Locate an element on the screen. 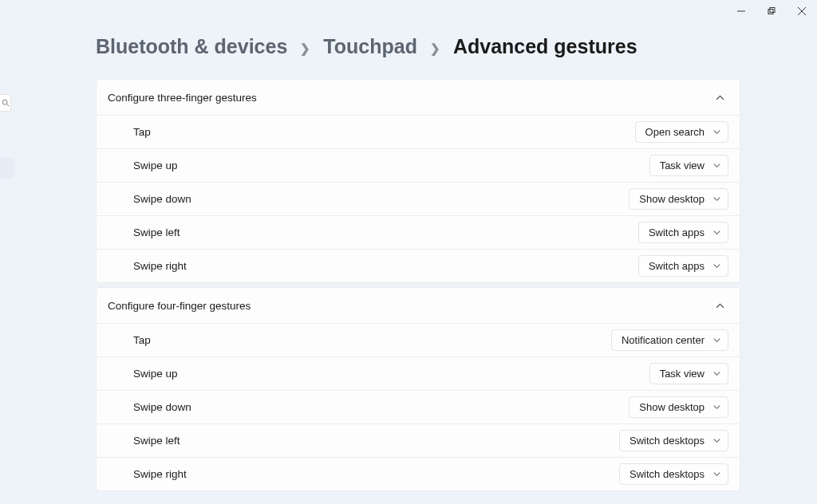  search-input is located at coordinates (6, 103).